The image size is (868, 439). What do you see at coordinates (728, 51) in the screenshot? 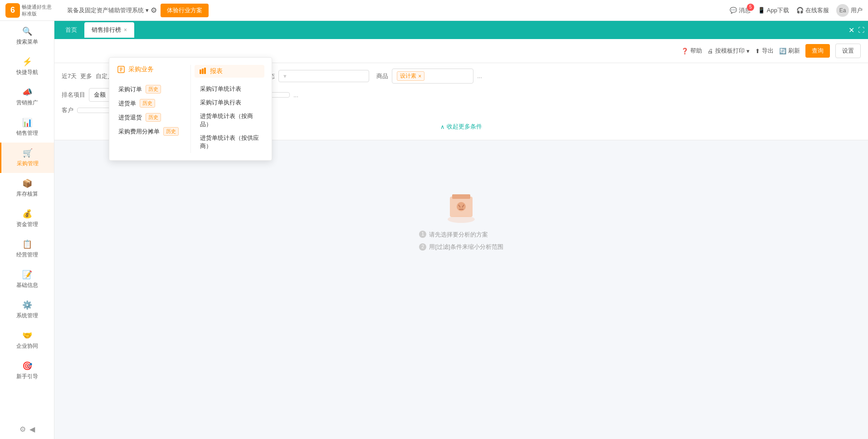
I see `print-btn: 🖨 按模板打印 ▾` at bounding box center [728, 51].